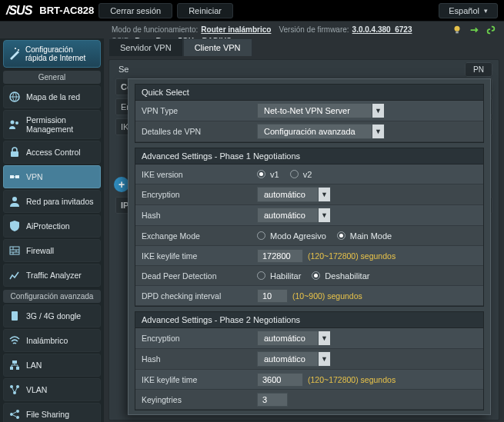 The width and height of the screenshot is (504, 422). What do you see at coordinates (309, 114) in the screenshot?
I see `quick-select-group: Quick Select VPN Type Net-to-Net VPN Ser…` at bounding box center [309, 114].